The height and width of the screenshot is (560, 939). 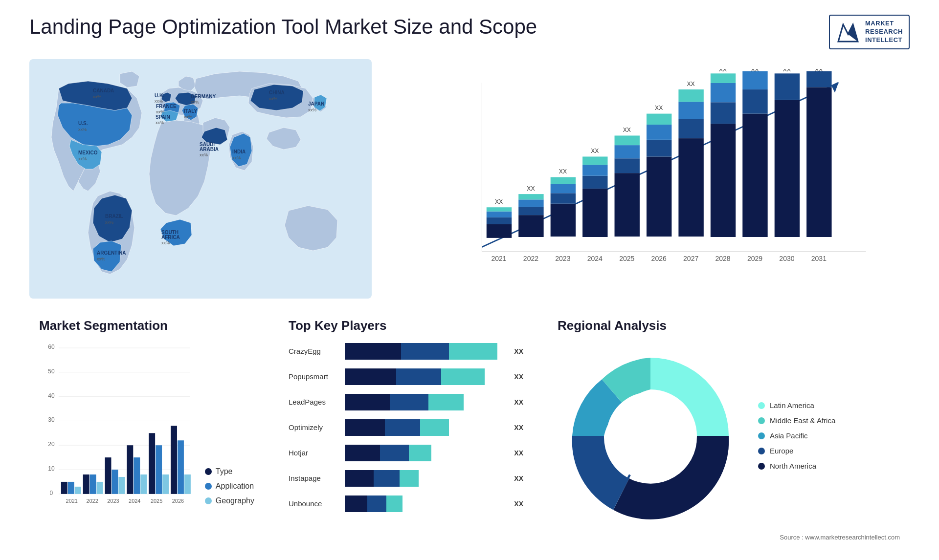 I want to click on player-value-hotjar: XX, so click(x=518, y=453).